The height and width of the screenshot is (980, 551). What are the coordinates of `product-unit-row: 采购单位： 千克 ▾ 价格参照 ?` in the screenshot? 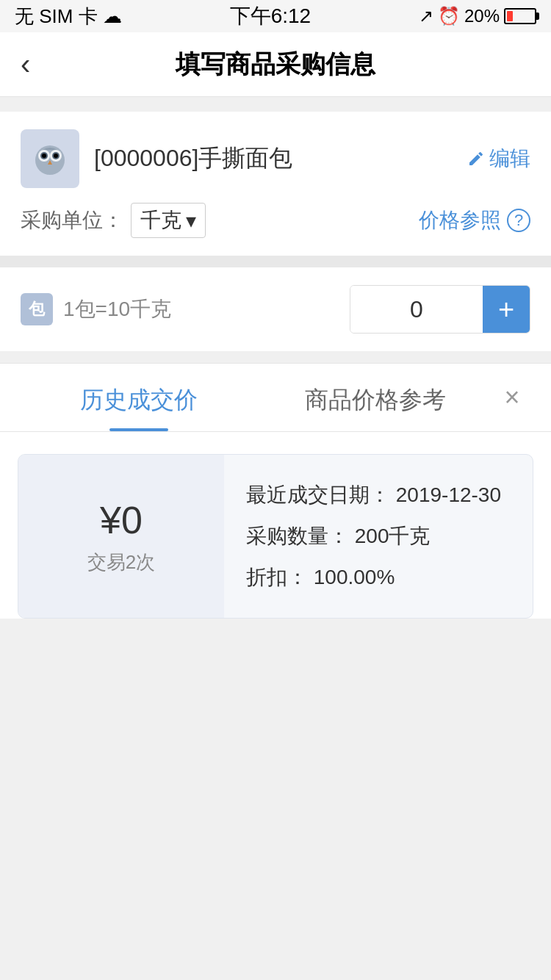 It's located at (276, 220).